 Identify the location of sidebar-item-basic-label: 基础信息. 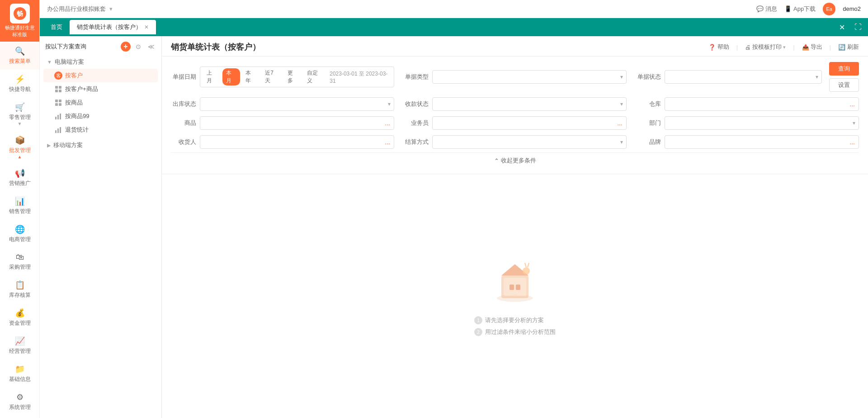
(20, 379).